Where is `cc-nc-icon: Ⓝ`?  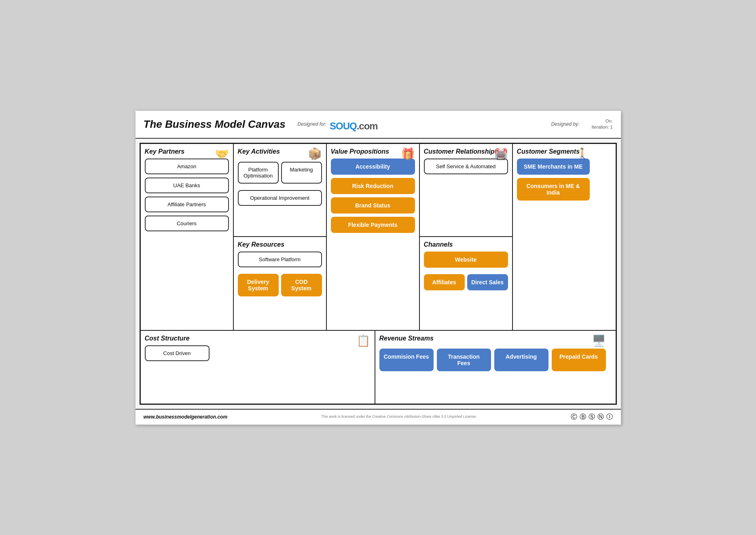 cc-nc-icon: Ⓝ is located at coordinates (601, 417).